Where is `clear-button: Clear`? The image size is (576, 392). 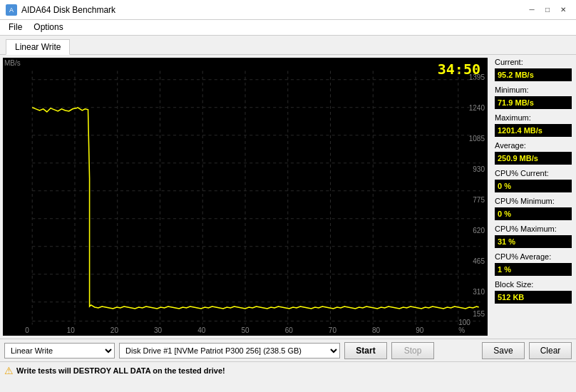
clear-button: Clear is located at coordinates (550, 351).